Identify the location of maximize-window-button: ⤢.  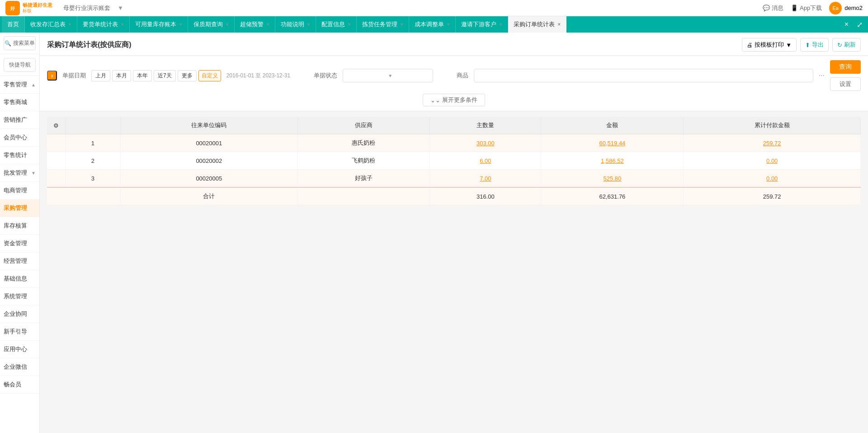
(860, 24).